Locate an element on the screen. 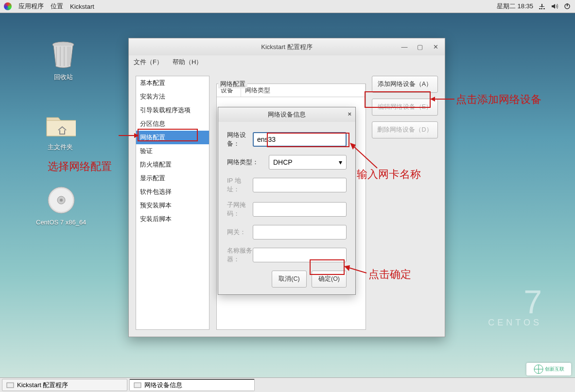 This screenshot has height=392, width=575. folder-home-icon is located at coordinates (60, 124).